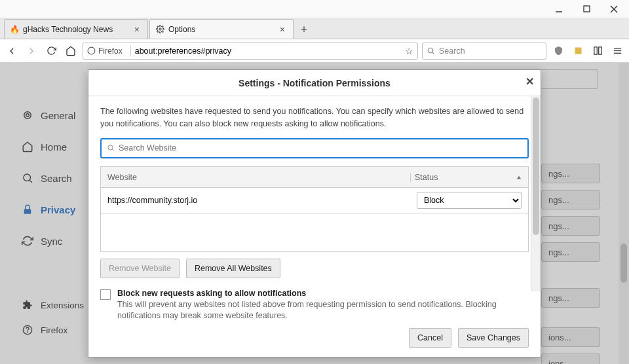  I want to click on row-status-select: Block, so click(469, 200).